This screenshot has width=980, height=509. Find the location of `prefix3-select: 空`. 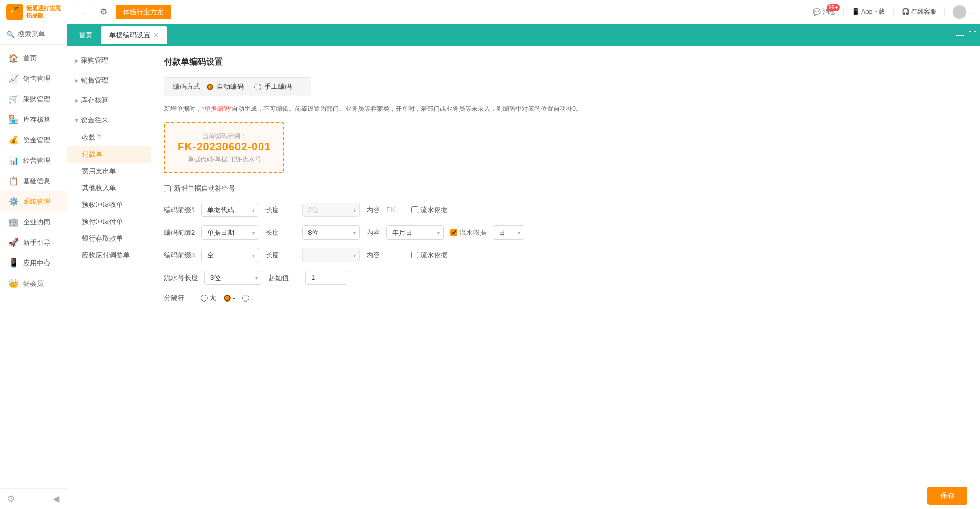

prefix3-select: 空 is located at coordinates (230, 255).